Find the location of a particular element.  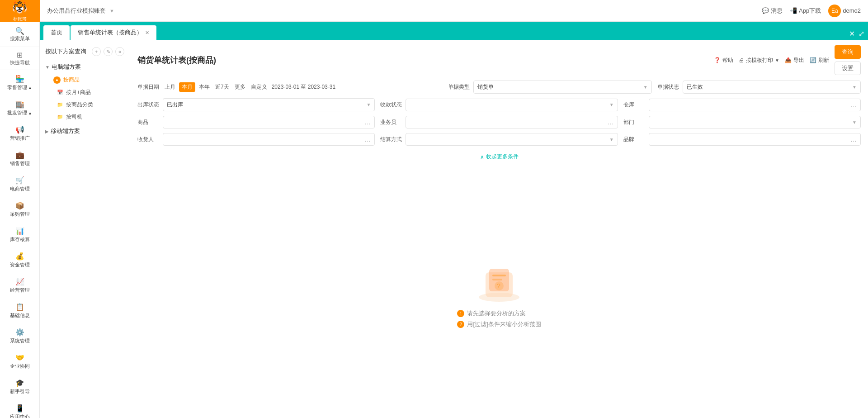

tab-maximize-icon: ⤢ is located at coordinates (862, 33).